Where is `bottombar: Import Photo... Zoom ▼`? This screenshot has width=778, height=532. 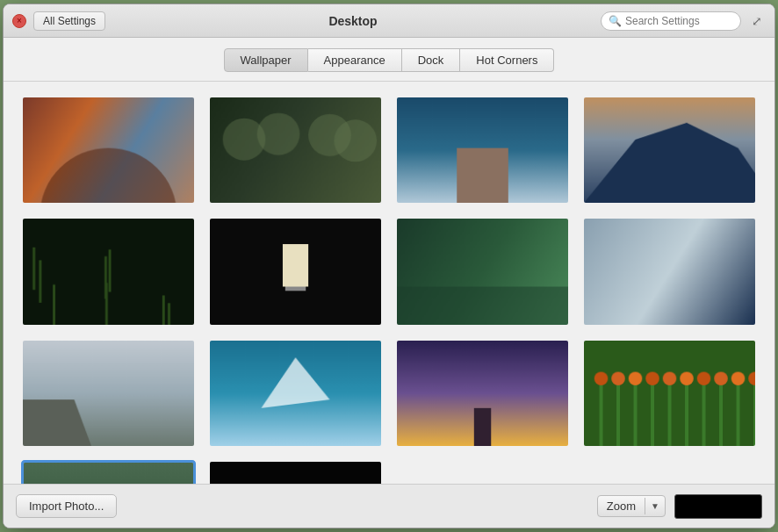 bottombar: Import Photo... Zoom ▼ is located at coordinates (389, 506).